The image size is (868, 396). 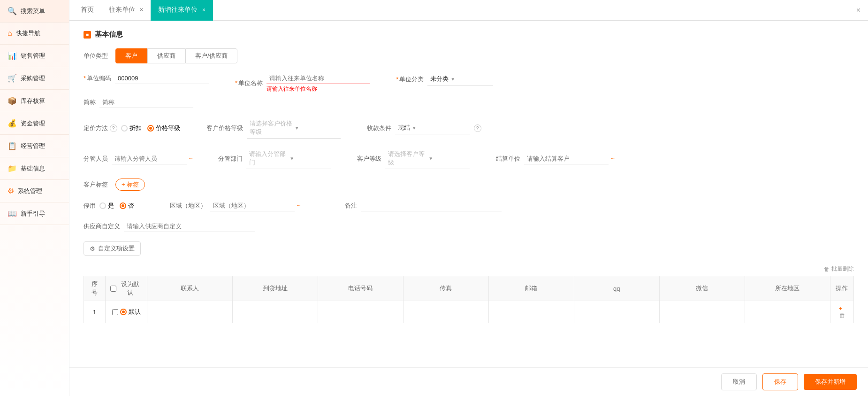 I want to click on unit-code-input, so click(x=162, y=78).